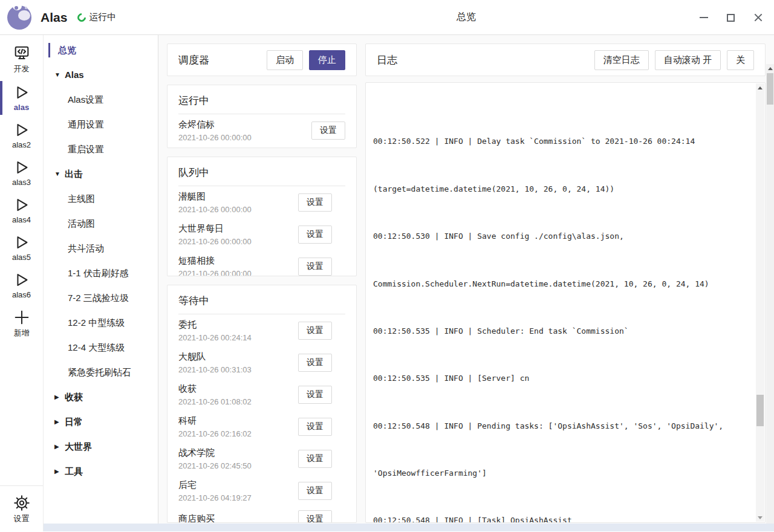 The width and height of the screenshot is (774, 532). I want to click on horizontal-scrollbar, so click(409, 527).